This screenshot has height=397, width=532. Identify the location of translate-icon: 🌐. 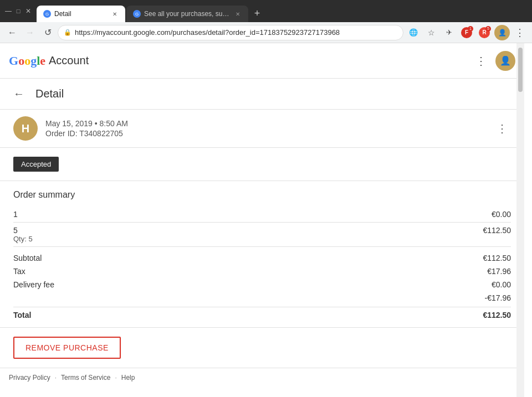
(413, 33).